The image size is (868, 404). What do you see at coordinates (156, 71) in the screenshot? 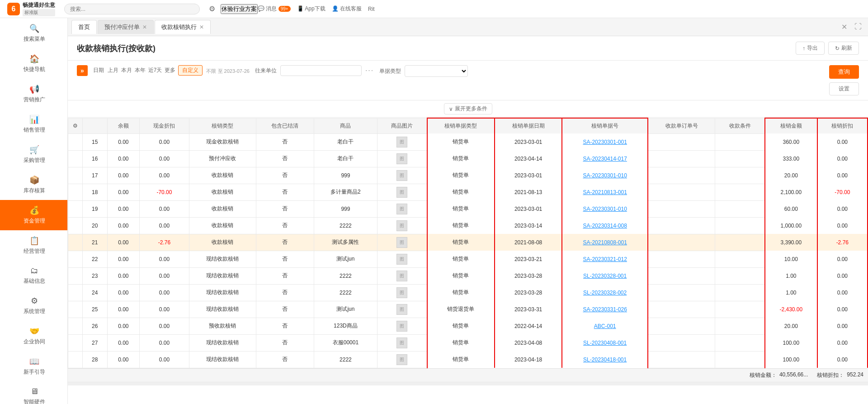
I see `date-7days: 近7天` at bounding box center [156, 71].